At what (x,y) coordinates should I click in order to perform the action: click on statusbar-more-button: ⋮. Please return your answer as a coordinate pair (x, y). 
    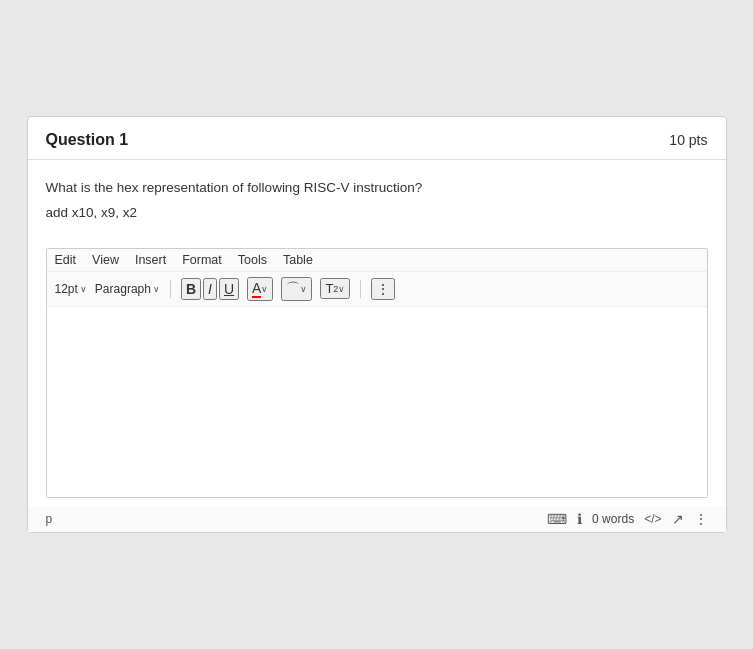
    Looking at the image, I should click on (701, 519).